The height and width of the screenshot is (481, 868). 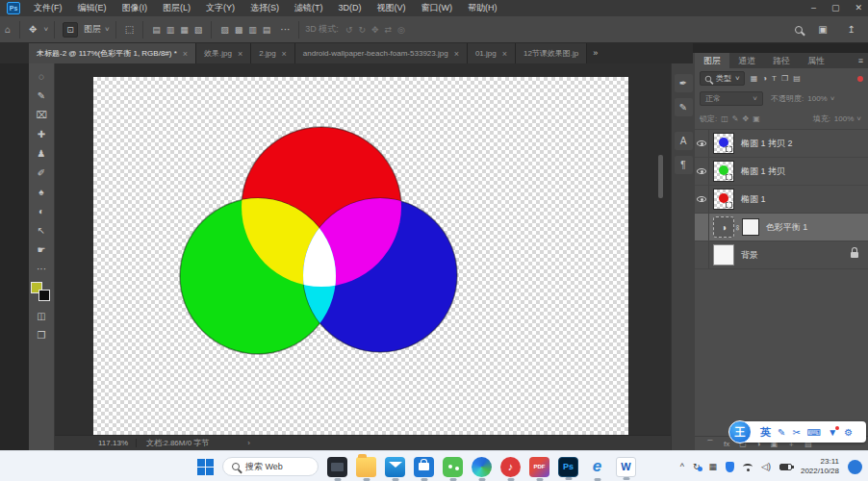 What do you see at coordinates (177, 8) in the screenshot?
I see `menu-layer: 图层(L)` at bounding box center [177, 8].